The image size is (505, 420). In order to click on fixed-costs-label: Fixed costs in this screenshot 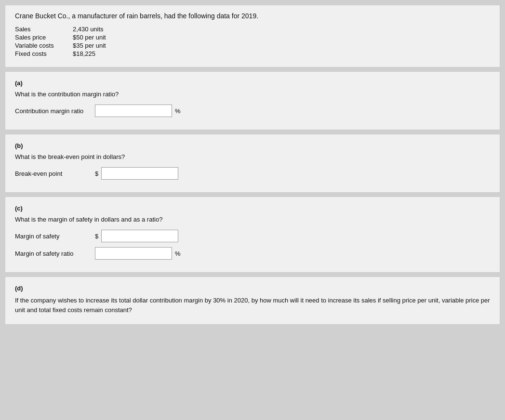, I will do `click(44, 54)`.